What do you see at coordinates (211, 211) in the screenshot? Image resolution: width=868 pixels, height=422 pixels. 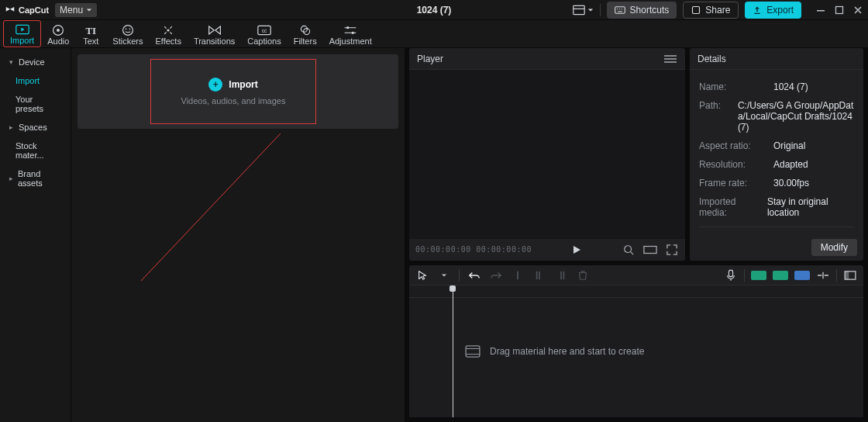 I see `annotation-line` at bounding box center [211, 211].